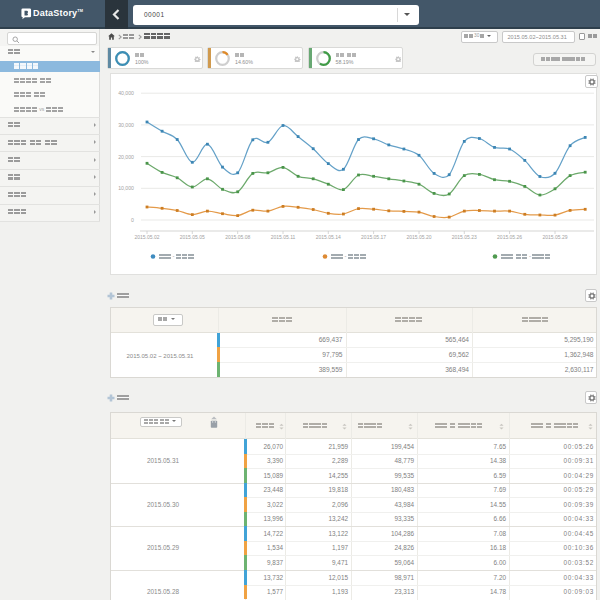 Image resolution: width=600 pixels, height=600 pixels. What do you see at coordinates (126, 156) in the screenshot?
I see `svg-text: 20,000` at bounding box center [126, 156].